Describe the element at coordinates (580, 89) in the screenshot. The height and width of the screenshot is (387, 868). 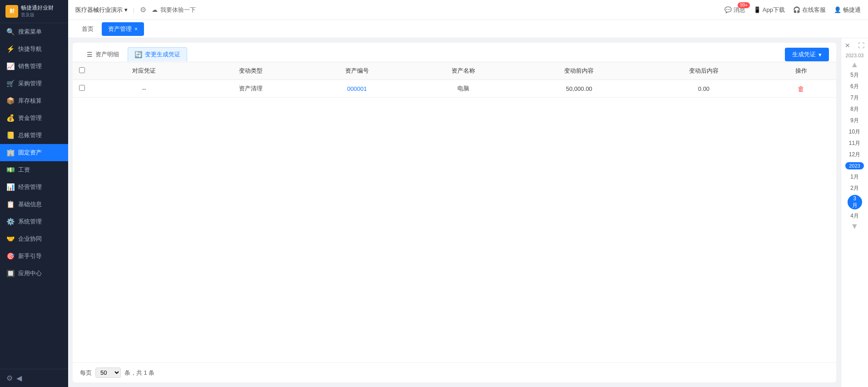
I see `row-before-0: 50,000.00` at that location.